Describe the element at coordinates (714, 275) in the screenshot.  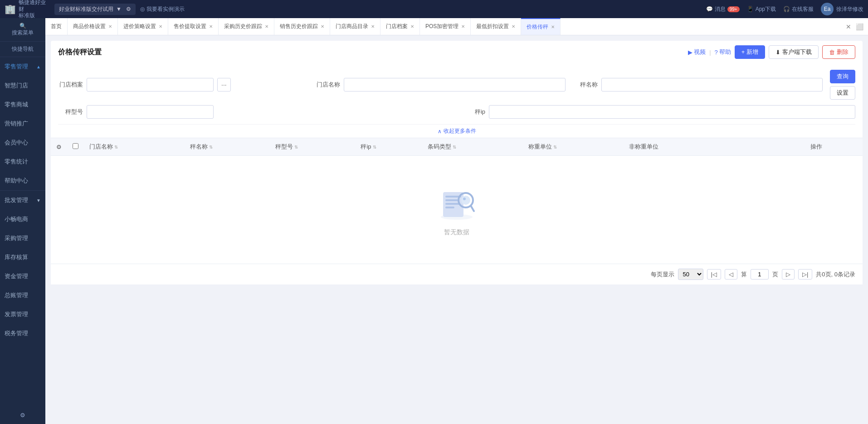
I see `first-page-btn: |◁` at that location.